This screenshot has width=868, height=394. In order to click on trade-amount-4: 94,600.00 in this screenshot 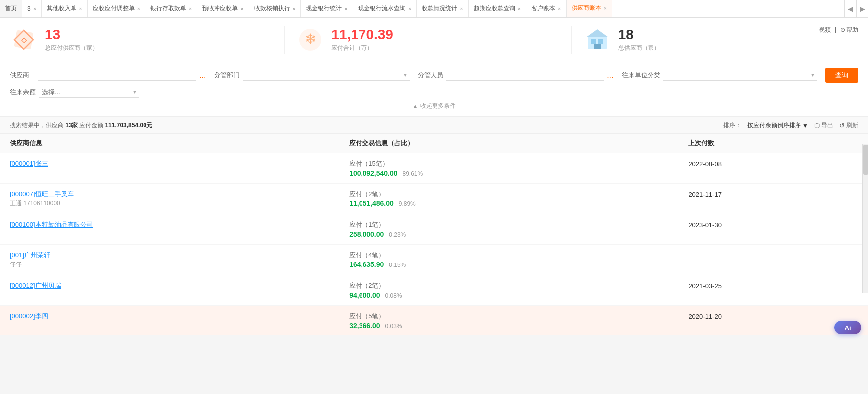, I will do `click(364, 295)`.